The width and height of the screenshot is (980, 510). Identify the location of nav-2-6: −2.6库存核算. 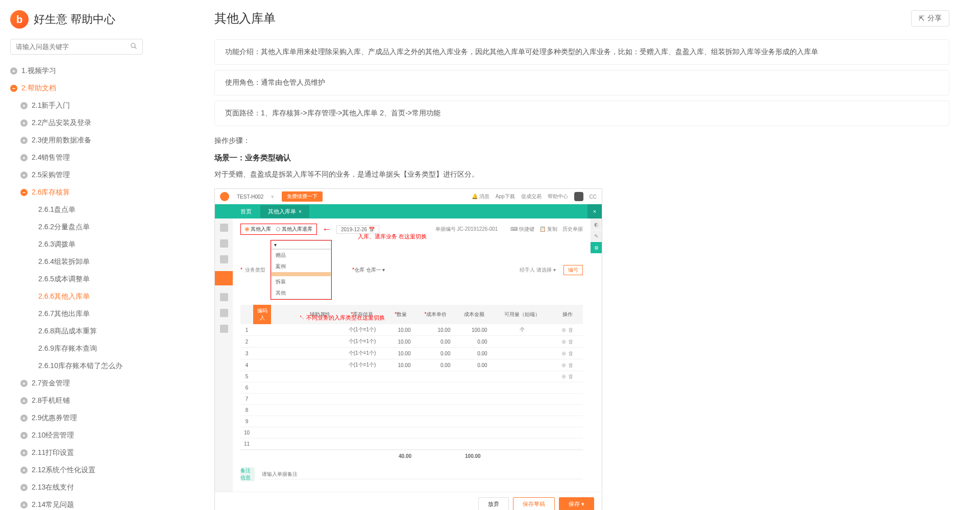
(77, 192).